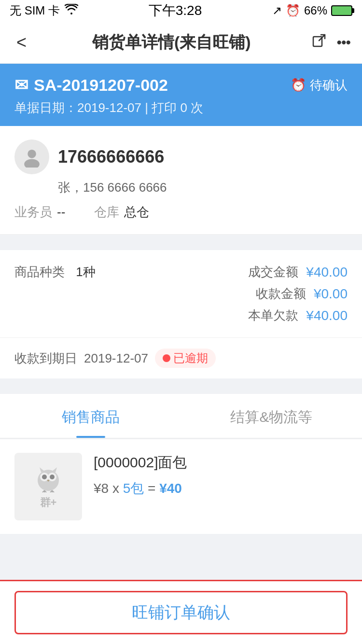 This screenshot has height=644, width=362. I want to click on amount-value-1: ¥0.00, so click(331, 294).